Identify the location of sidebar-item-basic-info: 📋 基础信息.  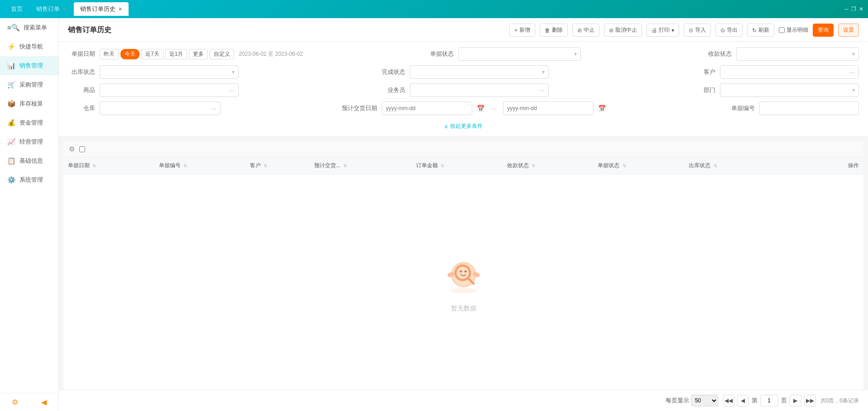
(29, 161).